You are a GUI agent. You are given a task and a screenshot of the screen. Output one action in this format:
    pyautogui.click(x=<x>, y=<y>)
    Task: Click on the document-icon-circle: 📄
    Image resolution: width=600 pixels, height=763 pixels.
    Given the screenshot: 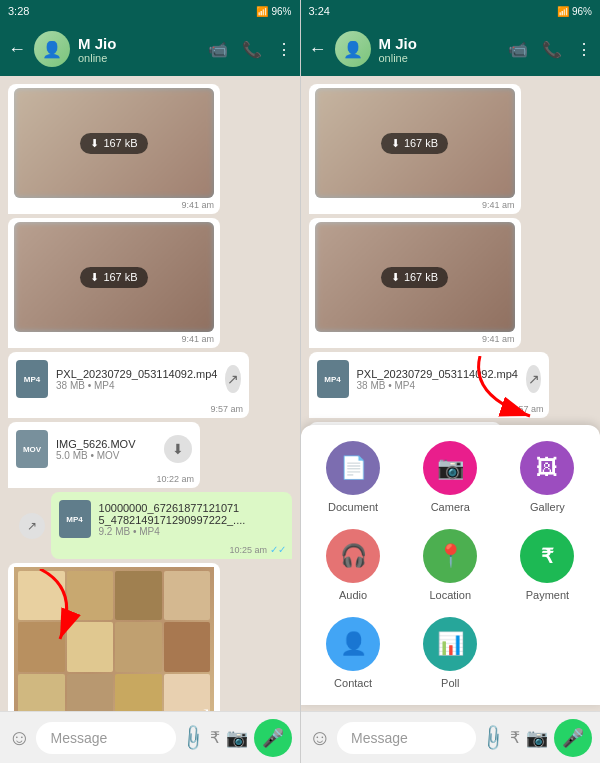 What is the action you would take?
    pyautogui.click(x=353, y=468)
    